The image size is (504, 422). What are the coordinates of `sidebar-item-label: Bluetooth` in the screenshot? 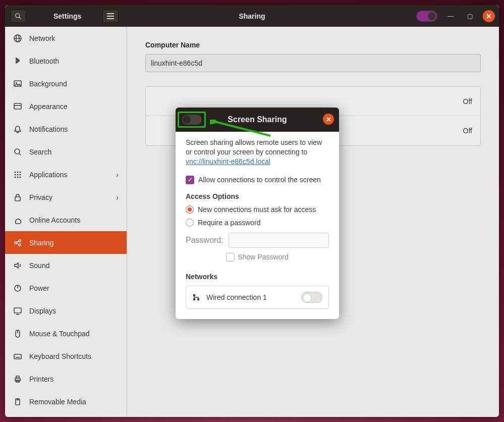 It's located at (44, 61).